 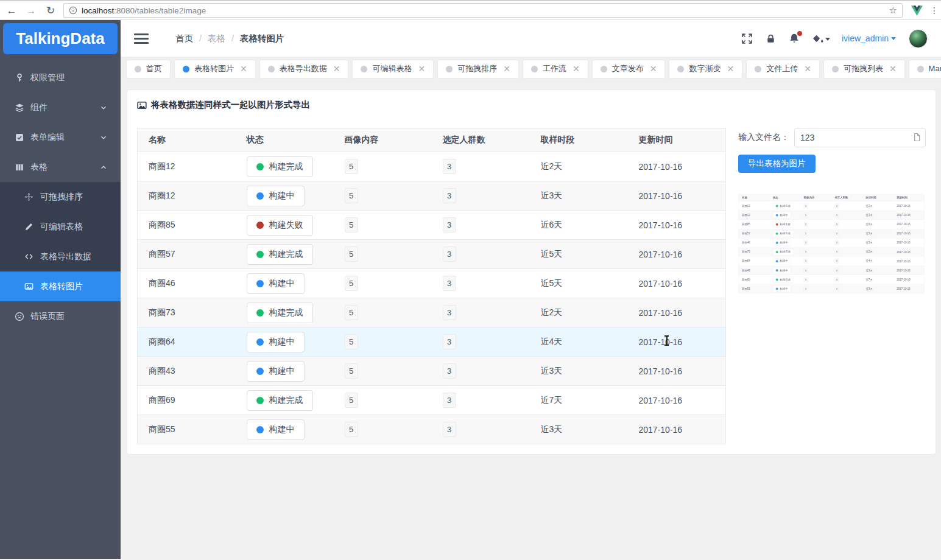 What do you see at coordinates (60, 197) in the screenshot?
I see `sidebar-item-drag-sort: 可拖拽排序` at bounding box center [60, 197].